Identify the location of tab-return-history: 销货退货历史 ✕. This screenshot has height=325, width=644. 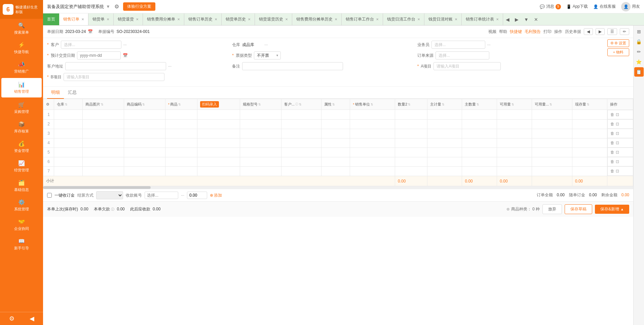
(274, 19).